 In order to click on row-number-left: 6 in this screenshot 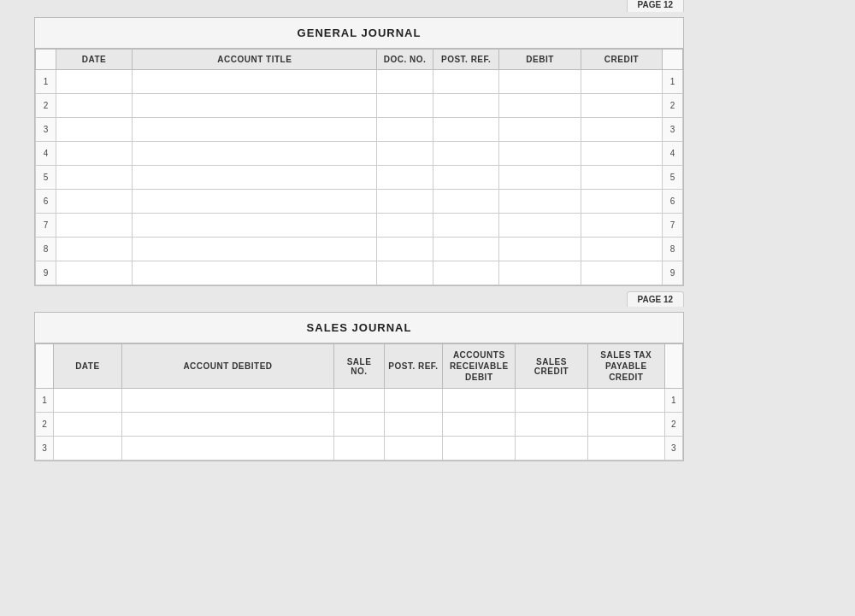, I will do `click(46, 202)`.